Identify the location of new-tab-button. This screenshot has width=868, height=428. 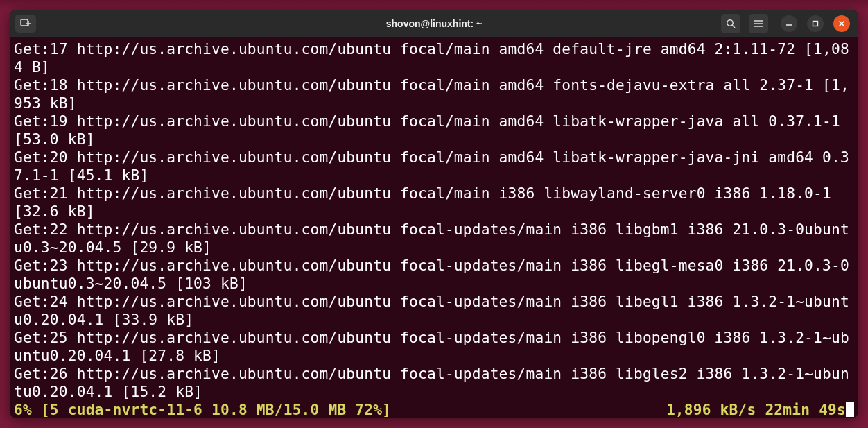
(26, 24).